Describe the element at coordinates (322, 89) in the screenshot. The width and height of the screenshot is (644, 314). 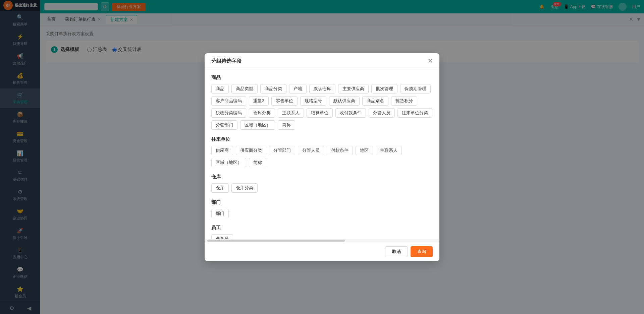
I see `field-tag-0-4: 默认仓库` at that location.